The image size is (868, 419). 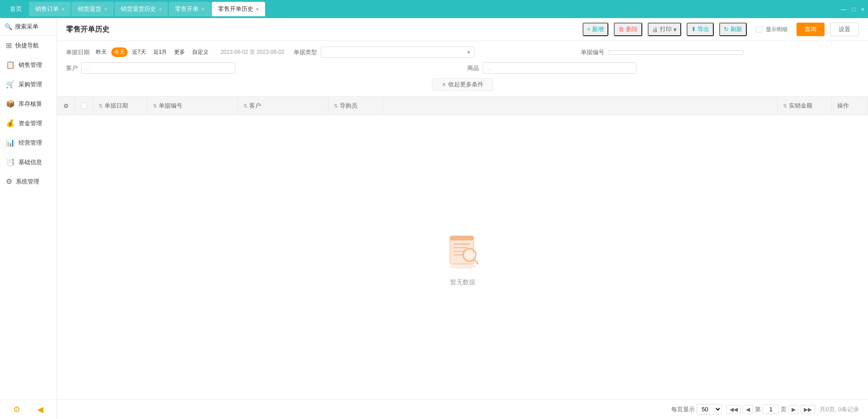 What do you see at coordinates (30, 162) in the screenshot?
I see `sidebar-item-basic-info-label: 基础信息` at bounding box center [30, 162].